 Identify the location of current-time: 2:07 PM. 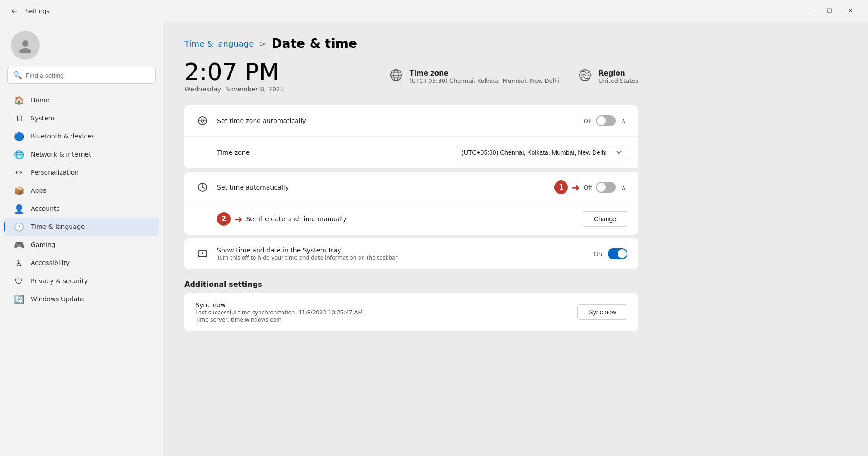
(287, 72).